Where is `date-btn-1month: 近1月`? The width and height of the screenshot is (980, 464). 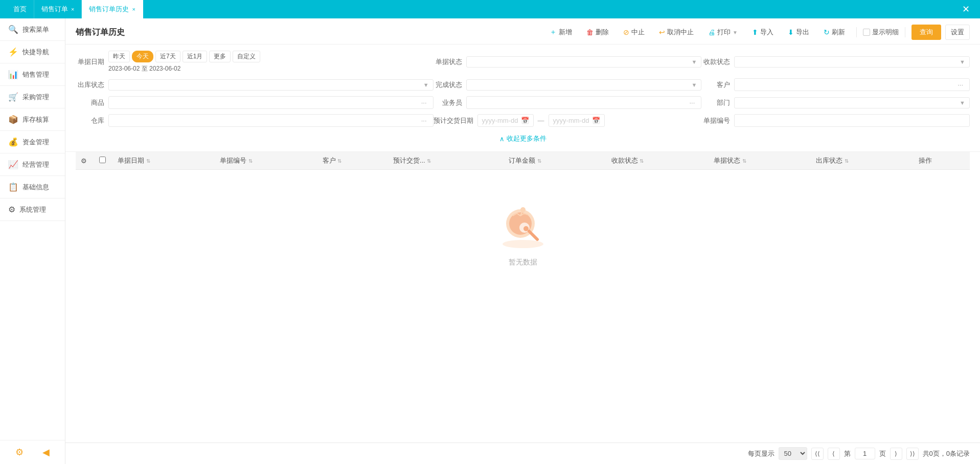 date-btn-1month: 近1月 is located at coordinates (195, 56).